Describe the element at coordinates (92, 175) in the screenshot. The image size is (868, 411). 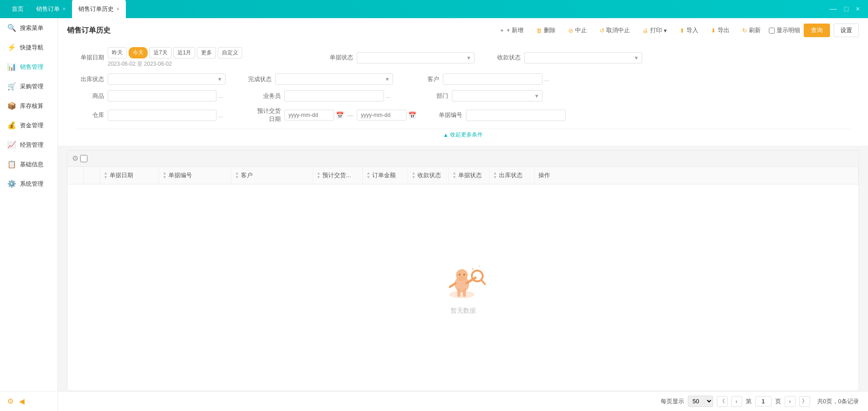
I see `th-cb` at that location.